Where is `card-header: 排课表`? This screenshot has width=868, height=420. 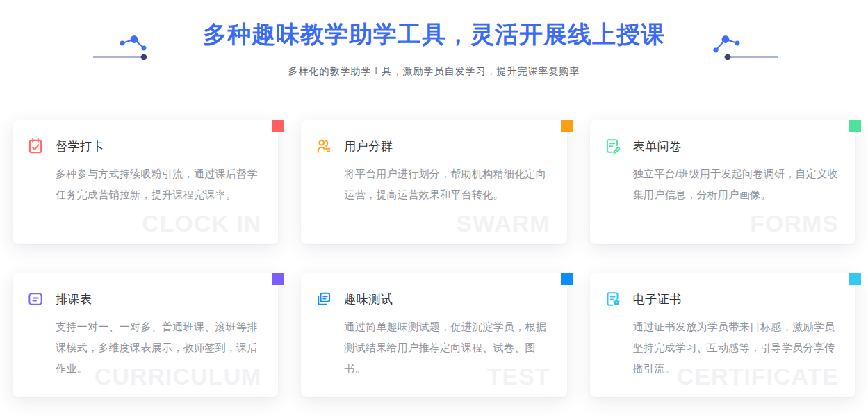 card-header: 排课表 is located at coordinates (144, 299).